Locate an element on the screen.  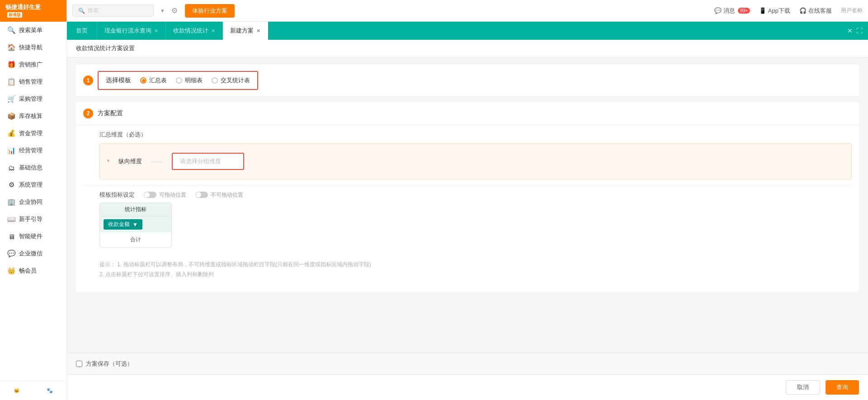
tab-bank-flow: 现金银行流水查询 ✕ is located at coordinates (132, 31).